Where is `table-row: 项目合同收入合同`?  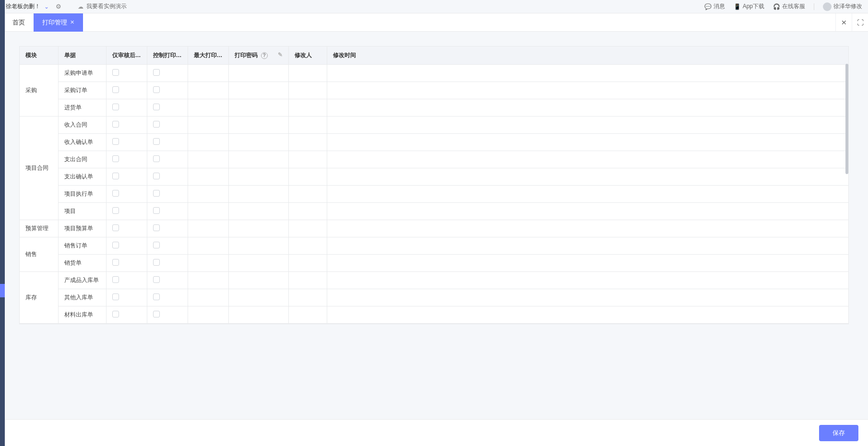
table-row: 项目合同收入合同 is located at coordinates (434, 125).